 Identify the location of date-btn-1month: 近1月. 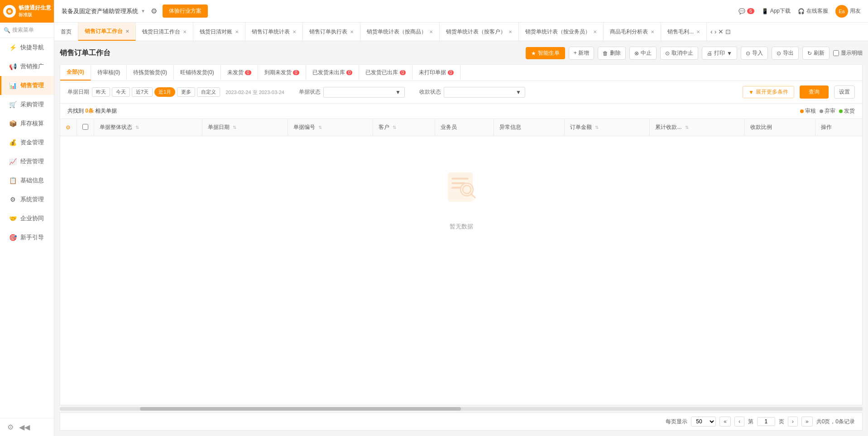
(165, 92).